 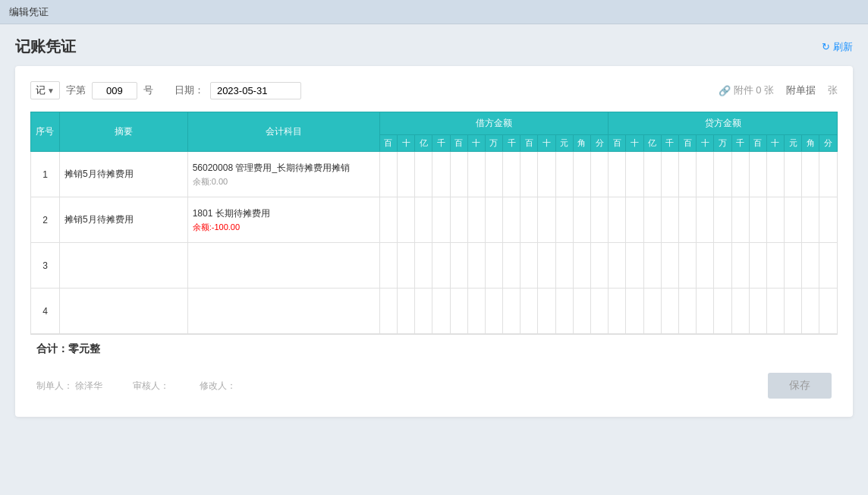 What do you see at coordinates (284, 175) in the screenshot?
I see `row-account-1: 56020008 管理费用_长期待摊费用摊销余额:0.00` at bounding box center [284, 175].